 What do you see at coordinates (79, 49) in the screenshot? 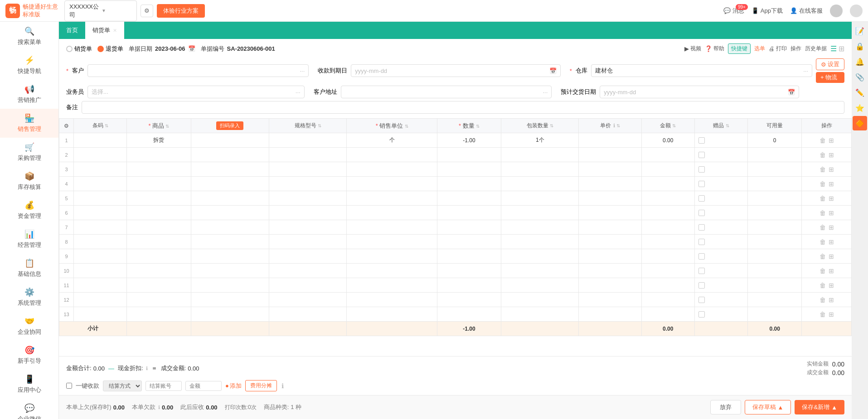
I see `radio-sales: 销货单` at bounding box center [79, 49].